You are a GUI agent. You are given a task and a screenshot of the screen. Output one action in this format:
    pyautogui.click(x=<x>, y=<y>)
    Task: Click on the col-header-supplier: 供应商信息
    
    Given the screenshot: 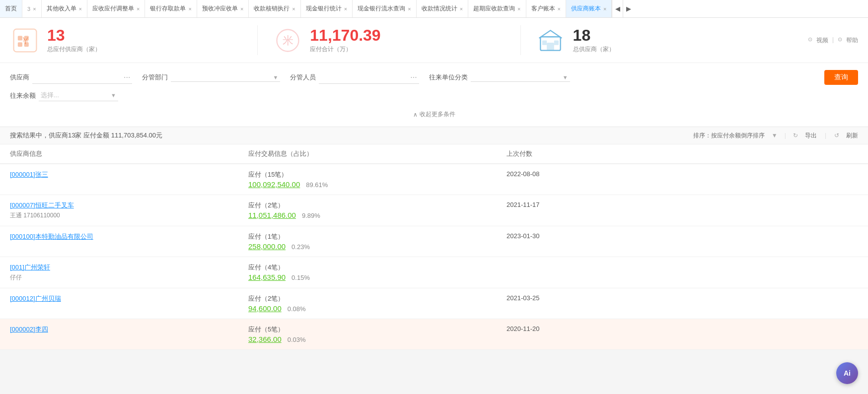 What is the action you would take?
    pyautogui.click(x=129, y=154)
    